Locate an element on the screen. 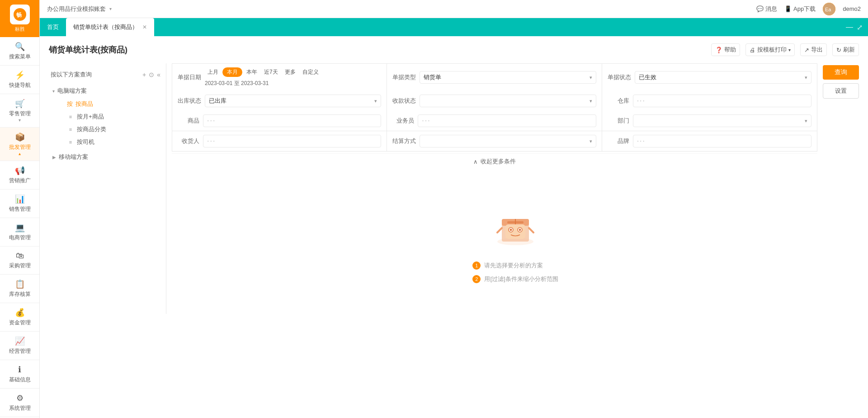 This screenshot has height=418, width=868. tab-close-icon: ✕ is located at coordinates (145, 27).